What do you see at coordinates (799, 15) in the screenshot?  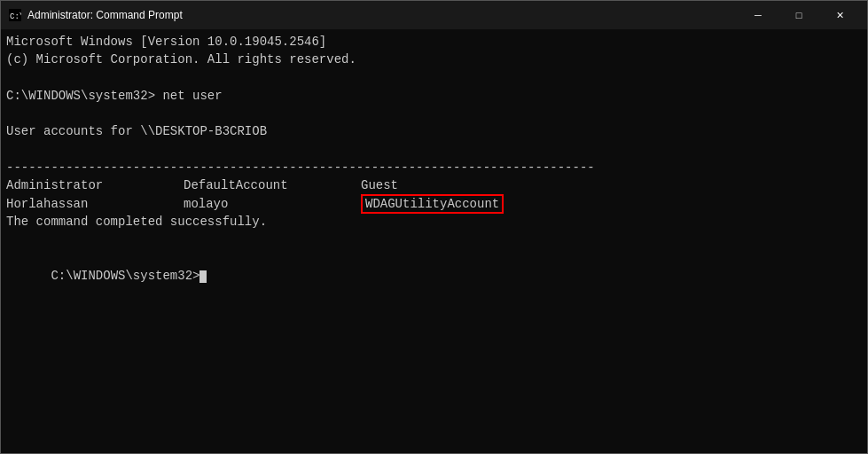 I see `window-controls: ─ □ ✕` at bounding box center [799, 15].